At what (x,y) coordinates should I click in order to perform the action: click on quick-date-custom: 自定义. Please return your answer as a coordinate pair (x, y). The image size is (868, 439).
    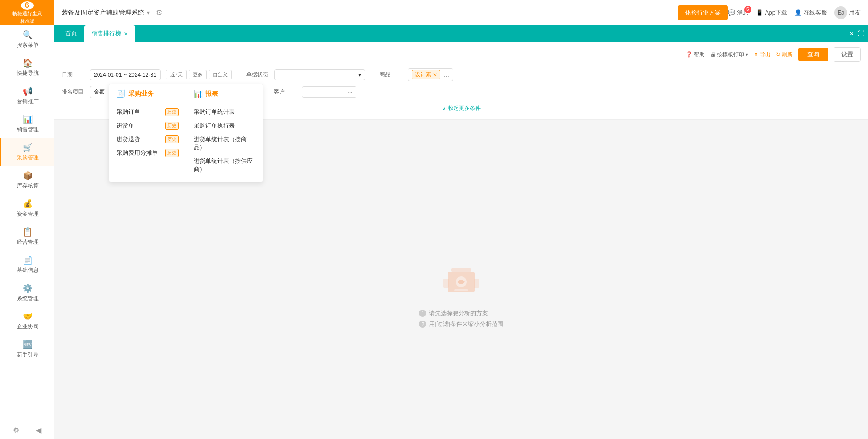
    Looking at the image, I should click on (220, 74).